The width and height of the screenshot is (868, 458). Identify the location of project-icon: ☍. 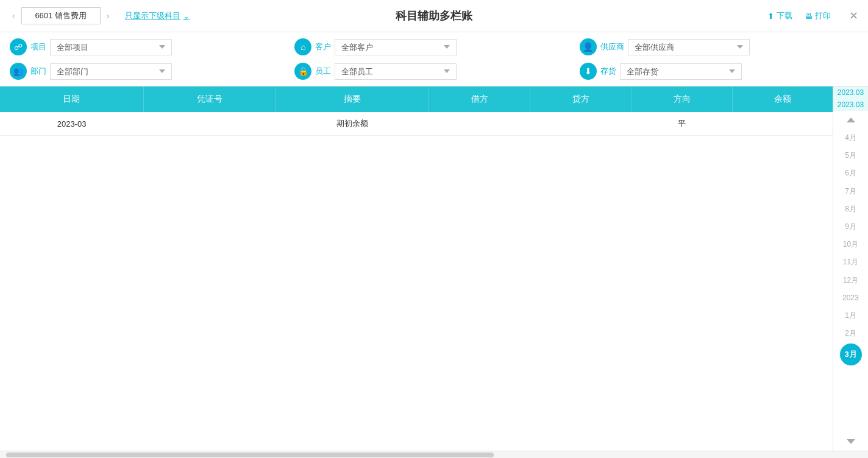
(18, 47).